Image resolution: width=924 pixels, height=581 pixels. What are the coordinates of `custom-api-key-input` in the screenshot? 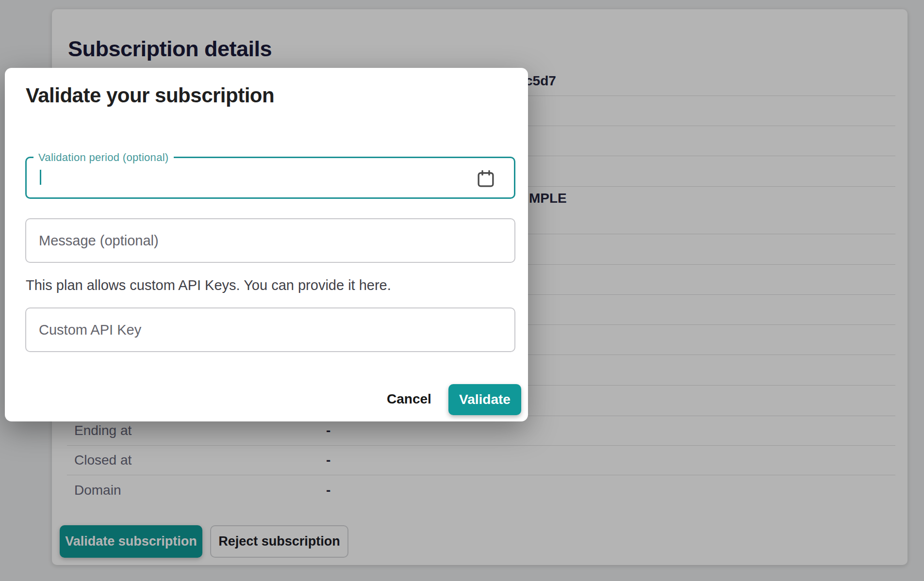 It's located at (270, 330).